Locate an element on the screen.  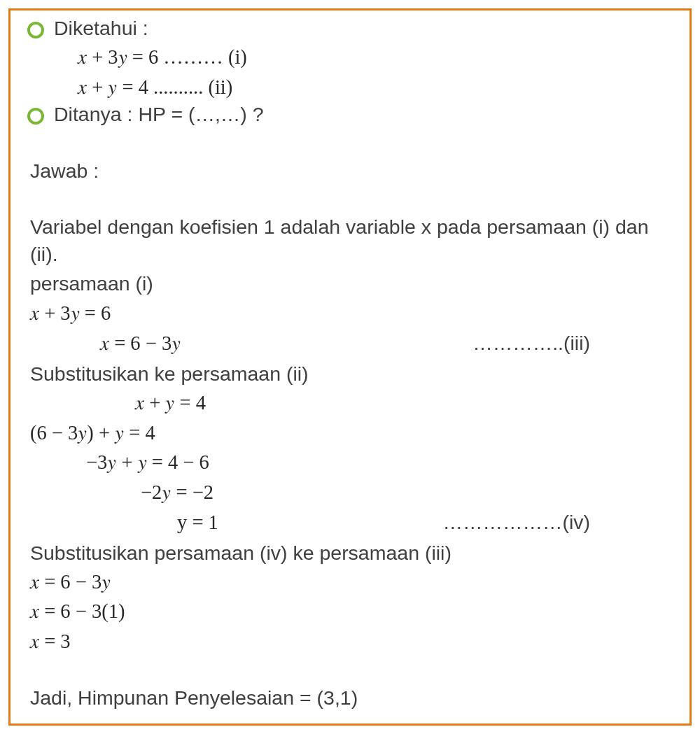
conclusion-text: Jadi, Himpunan Penyelesaian = (3,1) is located at coordinates (350, 698).